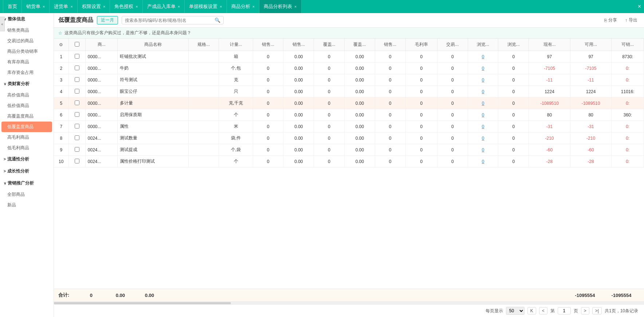  What do you see at coordinates (170, 20) in the screenshot?
I see `search-input` at bounding box center [170, 20].